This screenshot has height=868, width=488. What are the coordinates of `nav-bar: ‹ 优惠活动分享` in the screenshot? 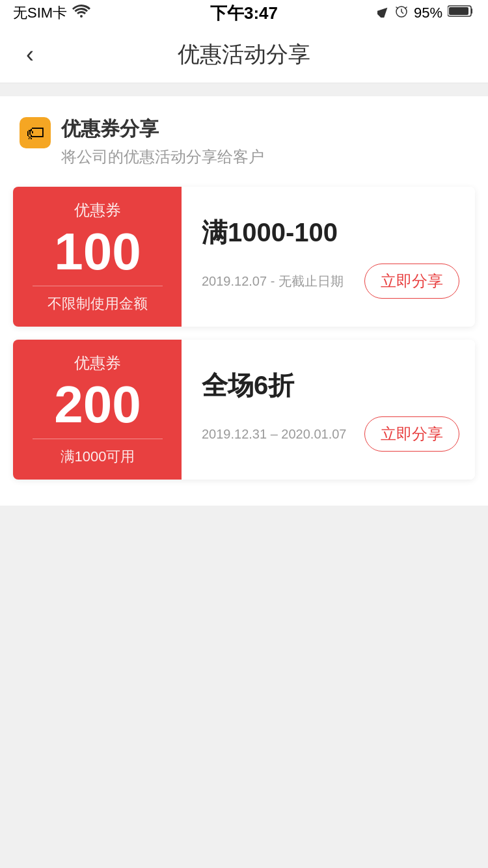 It's located at (244, 55).